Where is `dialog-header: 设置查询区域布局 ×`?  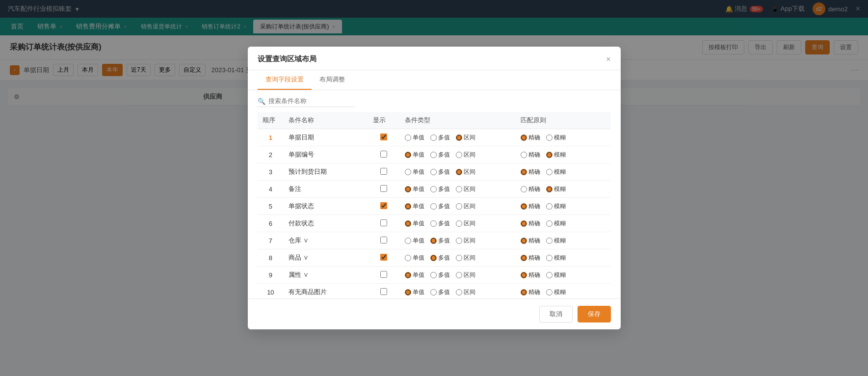 dialog-header: 设置查询区域布局 × is located at coordinates (434, 58).